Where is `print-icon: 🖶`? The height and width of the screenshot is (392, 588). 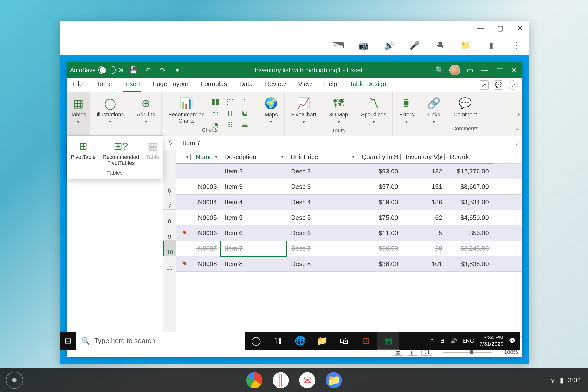 print-icon: 🖶 is located at coordinates (440, 46).